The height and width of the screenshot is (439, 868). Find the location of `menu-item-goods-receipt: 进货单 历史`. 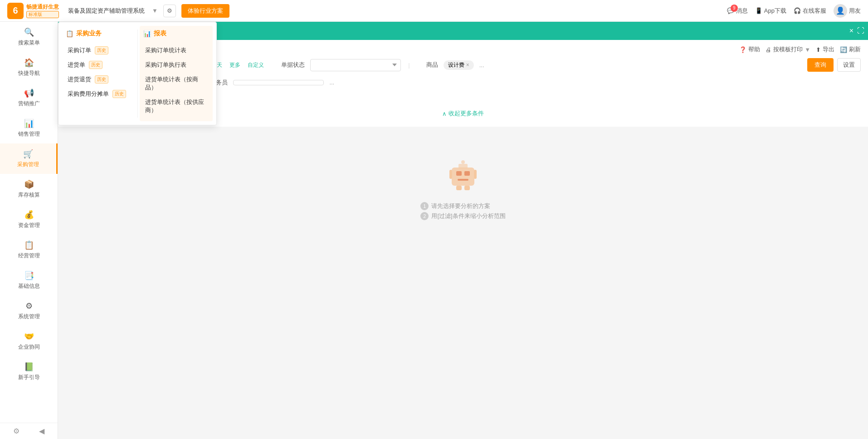

menu-item-goods-receipt: 进货单 历史 is located at coordinates (99, 65).